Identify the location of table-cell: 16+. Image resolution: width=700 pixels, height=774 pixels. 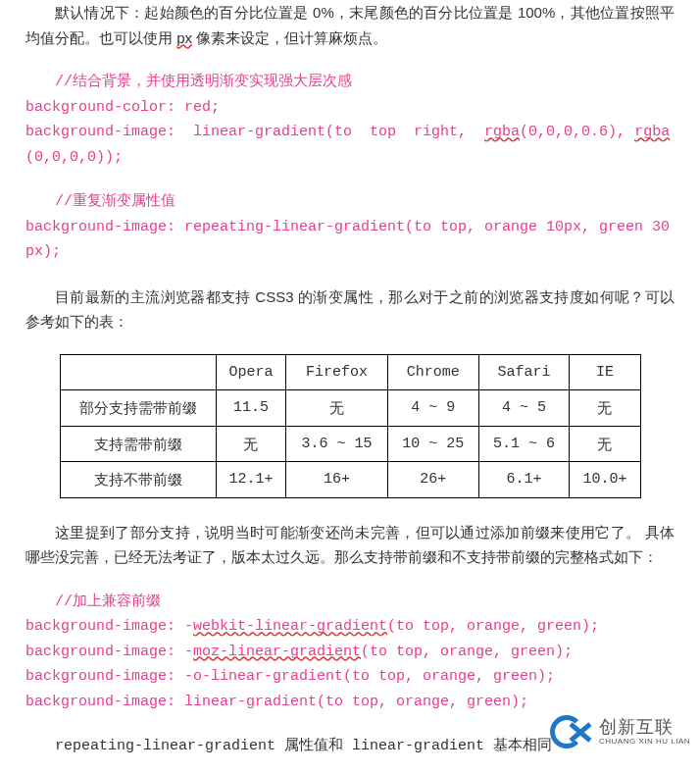
(337, 481).